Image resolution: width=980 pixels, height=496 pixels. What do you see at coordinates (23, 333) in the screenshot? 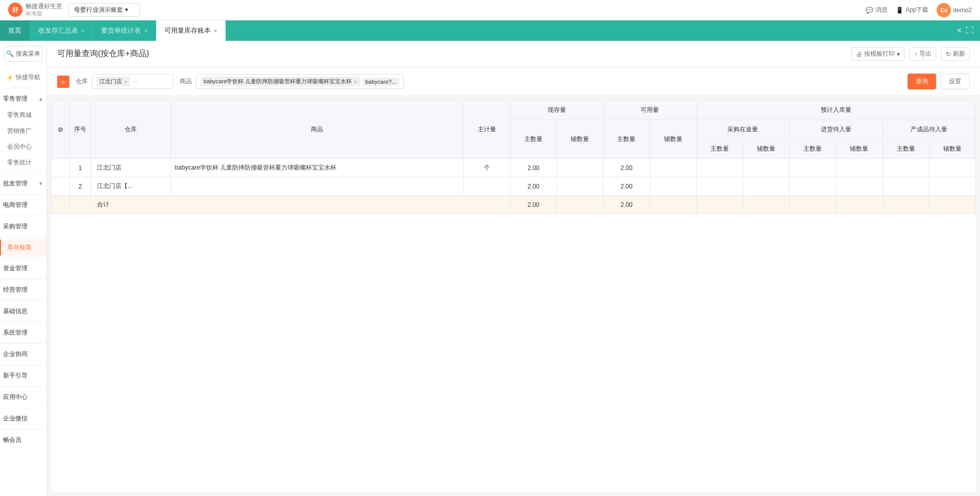
I see `sidebar-item-system: 系统管理` at bounding box center [23, 333].